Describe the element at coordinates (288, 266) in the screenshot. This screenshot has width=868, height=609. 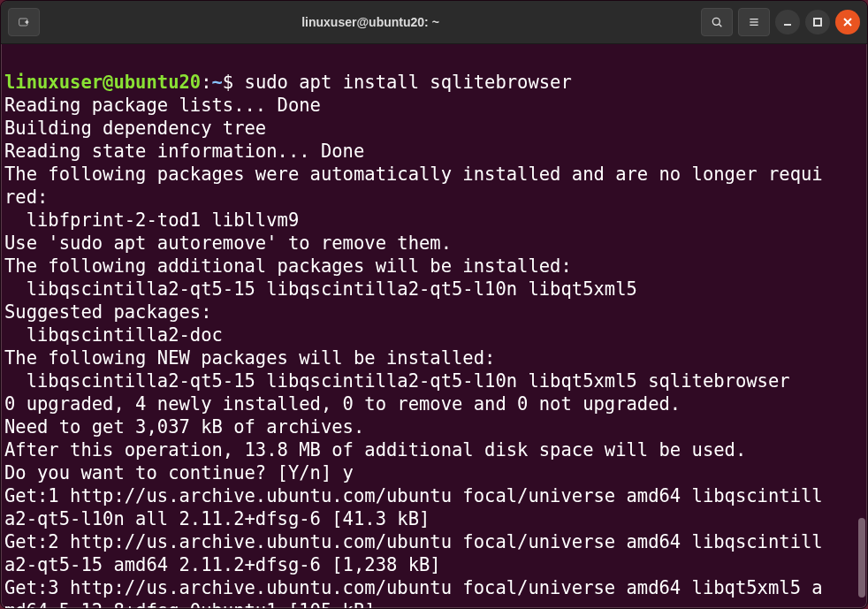
I see `terminal-output-line: The following additional packages will b…` at that location.